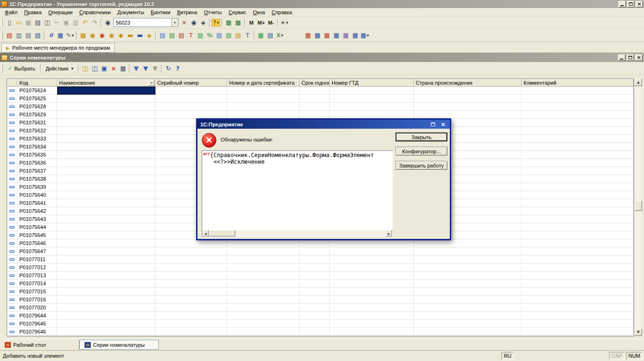 The height and width of the screenshot is (361, 644). Describe the element at coordinates (219, 35) in the screenshot. I see `doc-blue-icon: ▤` at that location.